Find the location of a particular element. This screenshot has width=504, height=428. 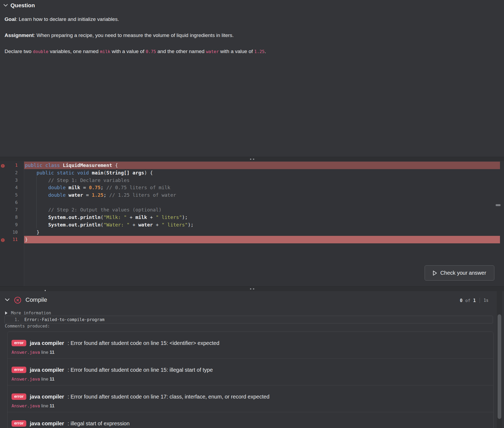

inline-code: 0.75 is located at coordinates (151, 51).